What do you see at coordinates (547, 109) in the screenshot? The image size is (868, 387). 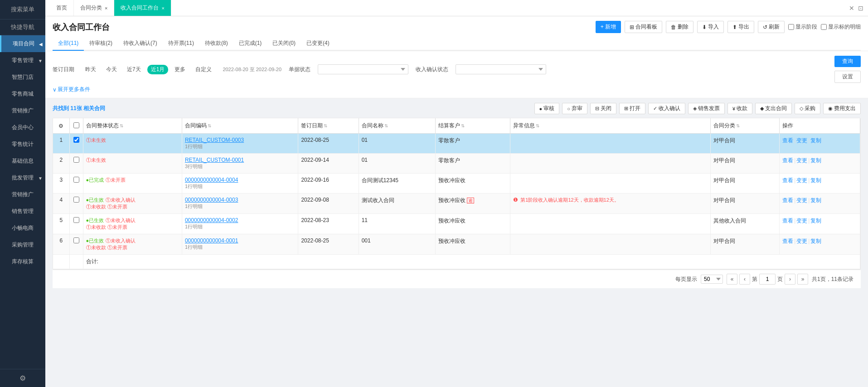 I see `audit-button: ● 审核` at bounding box center [547, 109].